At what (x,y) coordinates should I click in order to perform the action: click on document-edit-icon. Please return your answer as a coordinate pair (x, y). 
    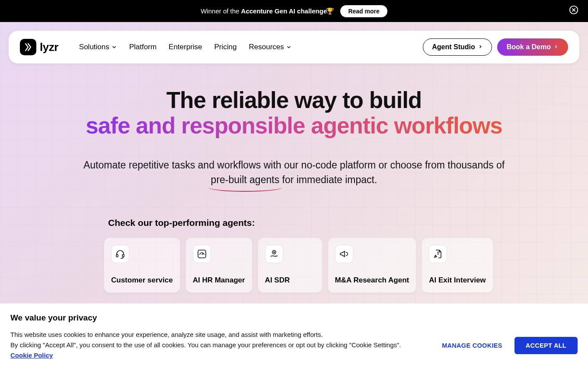
    Looking at the image, I should click on (438, 254).